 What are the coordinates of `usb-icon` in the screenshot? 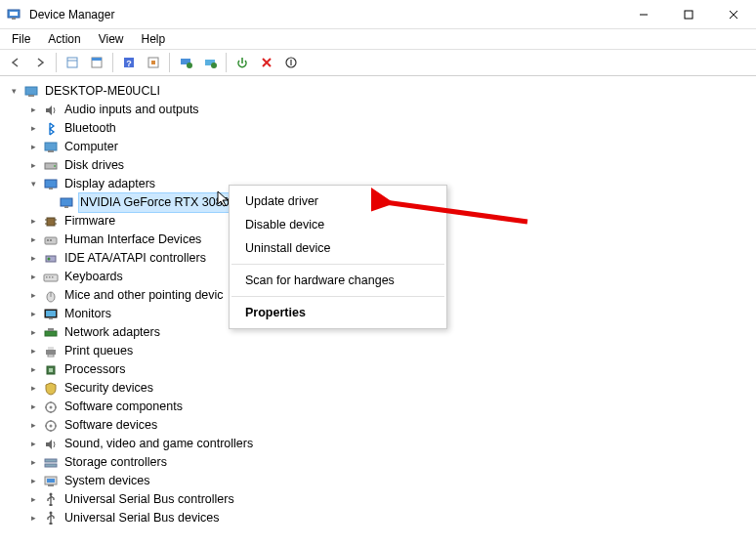 It's located at (51, 519).